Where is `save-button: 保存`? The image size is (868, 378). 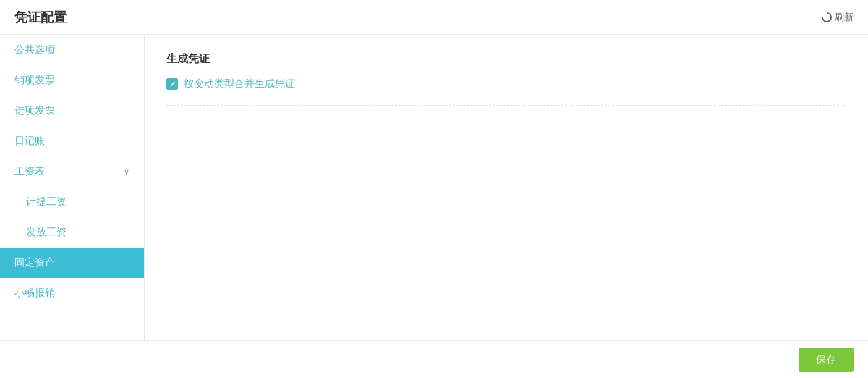 save-button: 保存 is located at coordinates (826, 360).